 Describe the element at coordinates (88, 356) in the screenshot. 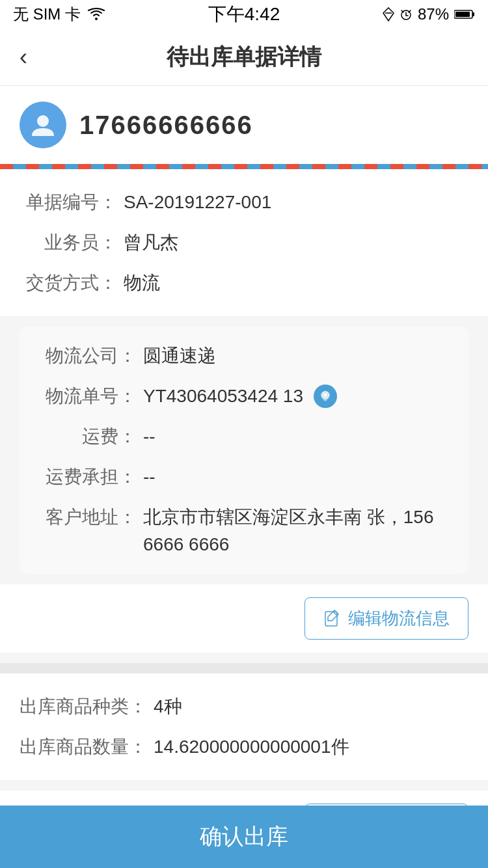

I see `logistics-company-label: 物流公司：` at that location.